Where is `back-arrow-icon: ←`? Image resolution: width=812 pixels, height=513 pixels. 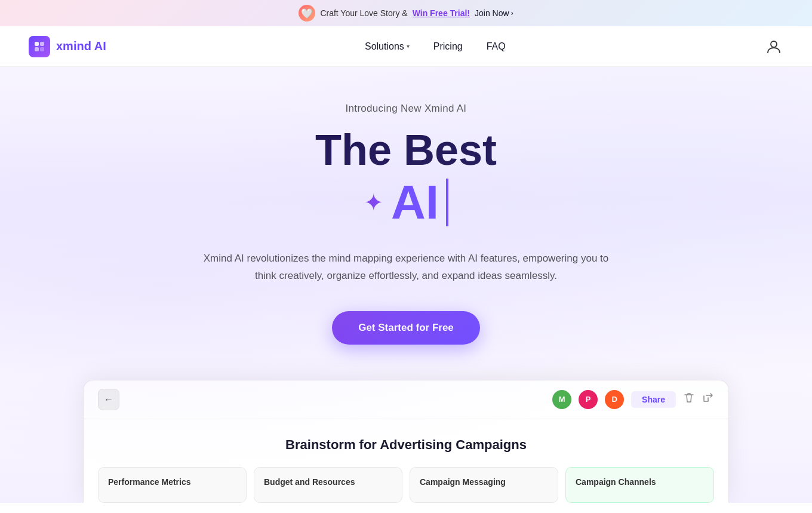 back-arrow-icon: ← is located at coordinates (109, 400).